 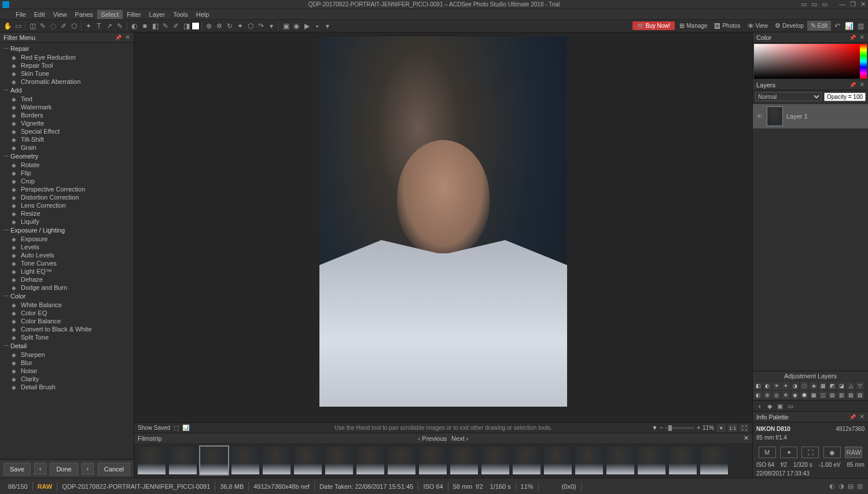 I want to click on tool-icon: ◐, so click(x=134, y=26).